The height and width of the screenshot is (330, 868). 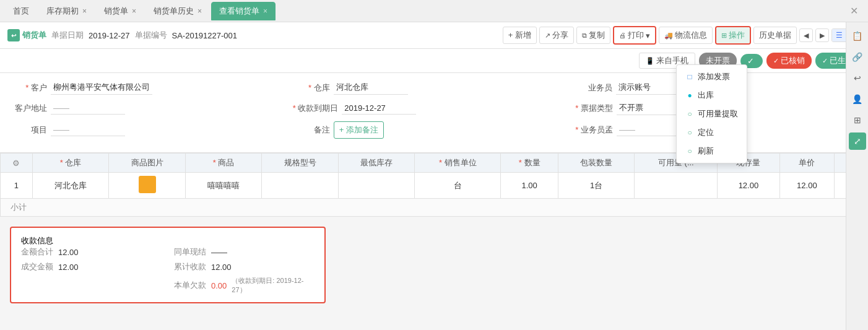 I want to click on add-button: + 新增, so click(x=520, y=35).